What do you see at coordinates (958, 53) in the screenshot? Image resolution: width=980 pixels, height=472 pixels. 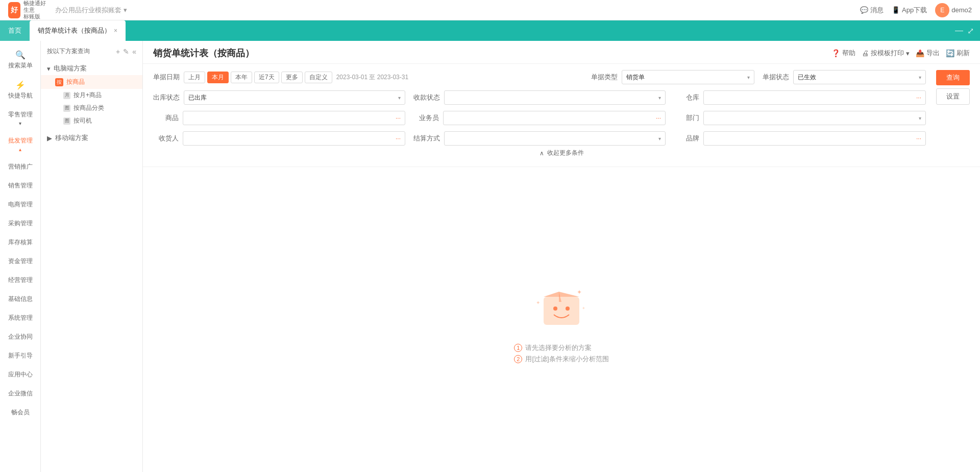 I see `refresh-button: 🔄 刷新` at bounding box center [958, 53].